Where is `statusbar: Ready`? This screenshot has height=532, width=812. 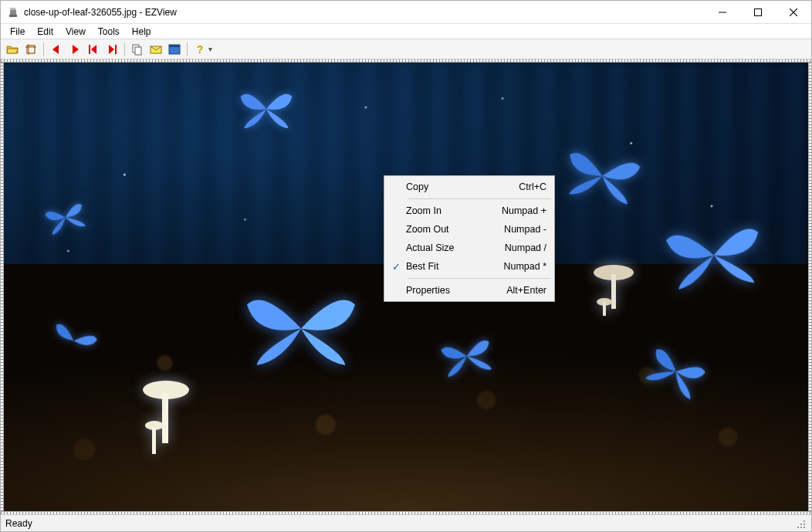
statusbar: Ready is located at coordinates (406, 523).